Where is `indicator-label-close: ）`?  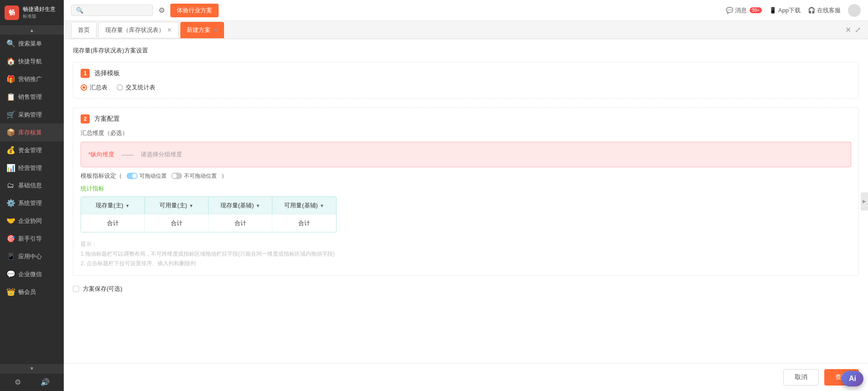 indicator-label-close: ） is located at coordinates (224, 176).